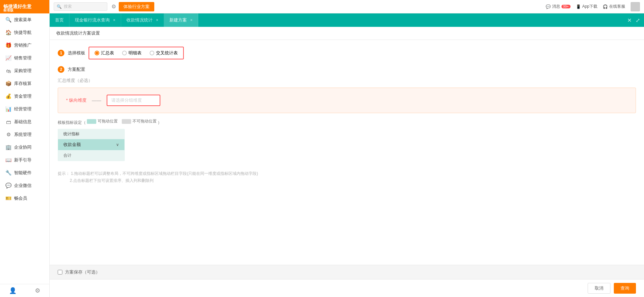 The height and width of the screenshot is (297, 644). I want to click on sidebar-icon-enterprise: 🏢, so click(8, 147).